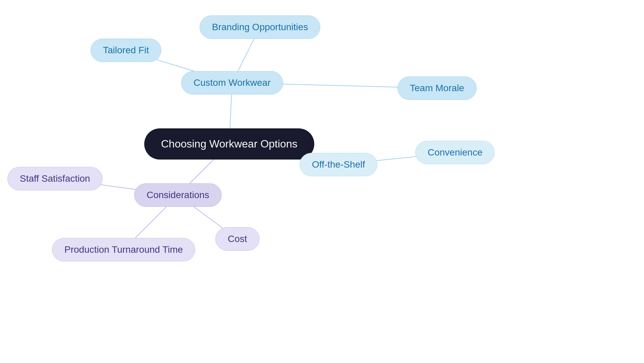  What do you see at coordinates (338, 165) in the screenshot?
I see `off-the-shelf-node: Off-the-Shelf` at bounding box center [338, 165].